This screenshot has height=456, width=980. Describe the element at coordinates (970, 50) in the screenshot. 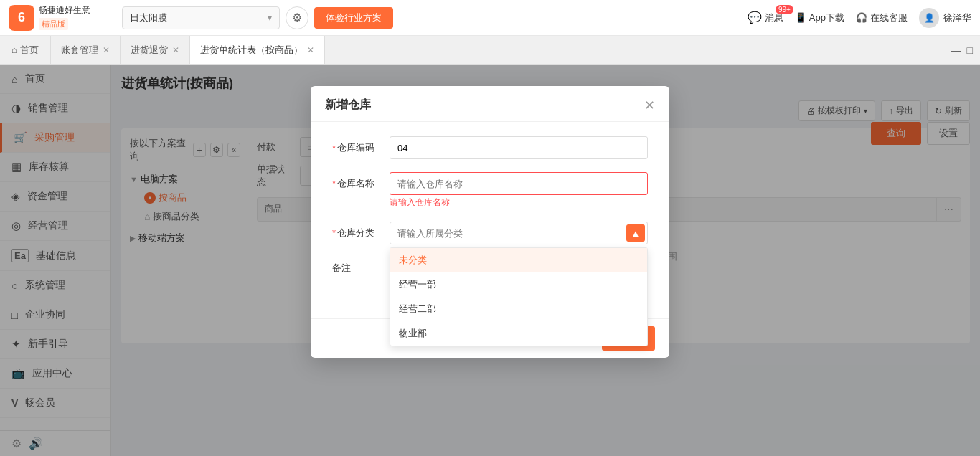

I see `maximize-icon: □` at that location.